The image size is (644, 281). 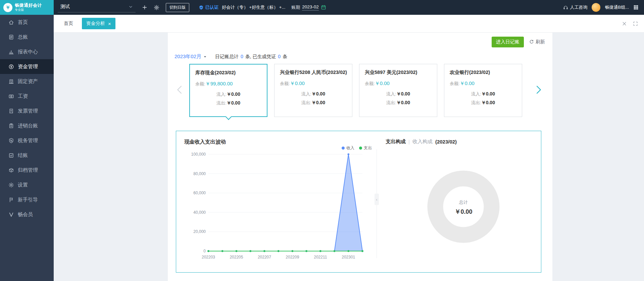 What do you see at coordinates (11, 155) in the screenshot?
I see `closing-icon` at bounding box center [11, 155].